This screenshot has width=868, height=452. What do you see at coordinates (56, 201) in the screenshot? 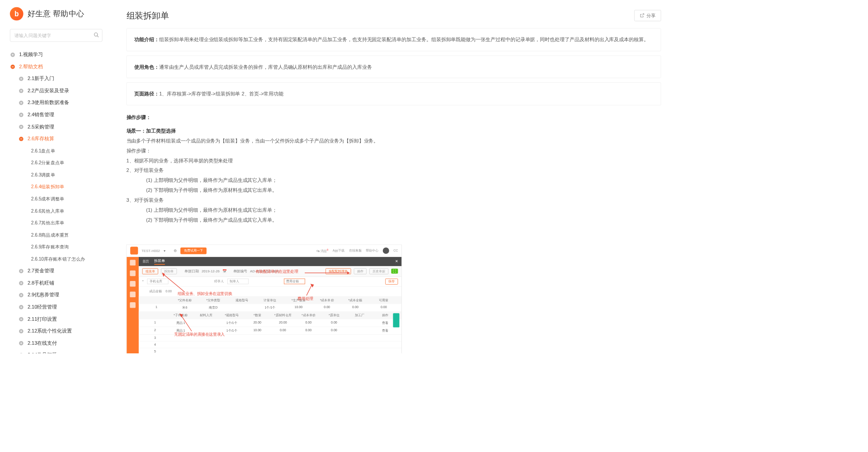
I see `nav-tree: 1.视频学习 2.帮助文档 2.1新手入门 2.2产品安装及登录 2.3使用前数…` at bounding box center [56, 201].